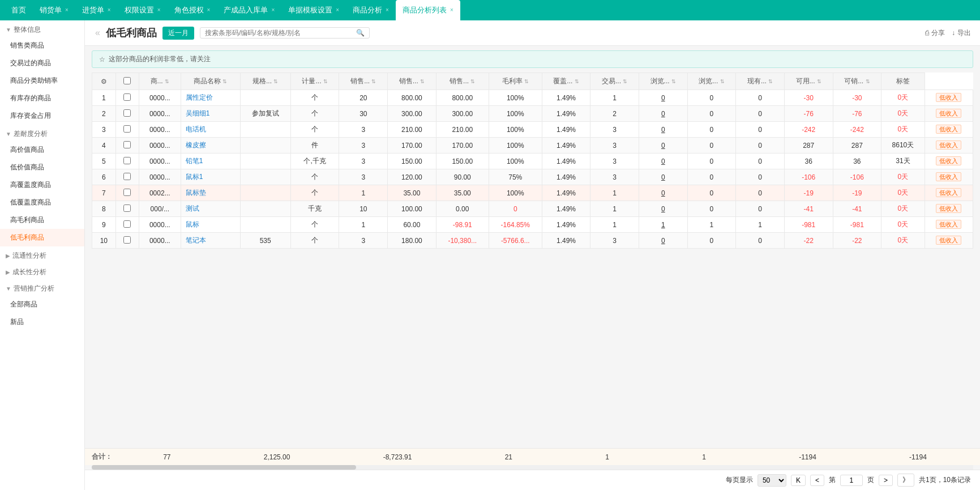 The width and height of the screenshot is (980, 490). What do you see at coordinates (211, 82) in the screenshot?
I see `col-name-header: 商品名称 ⇅` at bounding box center [211, 82].